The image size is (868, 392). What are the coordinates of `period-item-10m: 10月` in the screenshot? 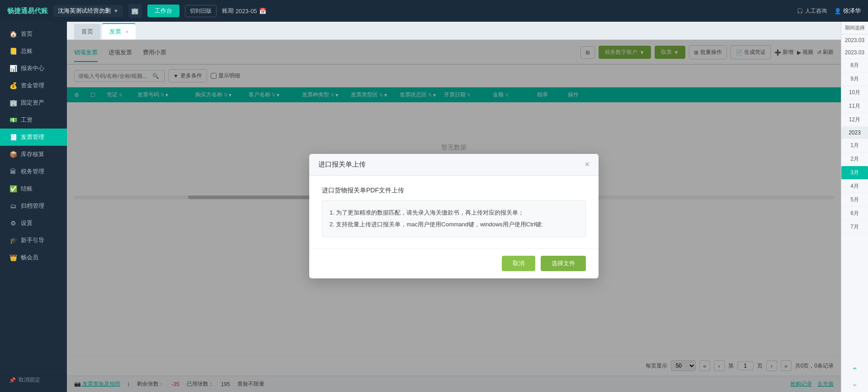 It's located at (854, 93).